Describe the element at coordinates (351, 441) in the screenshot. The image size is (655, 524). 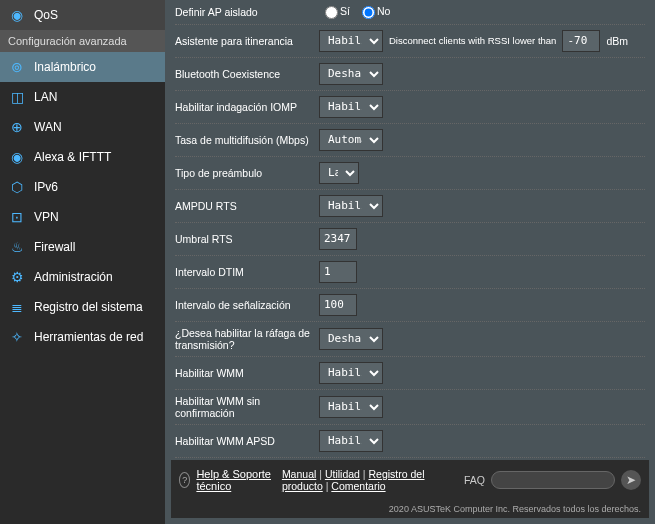
I see `select-wmm-apsd: Habilitar` at that location.